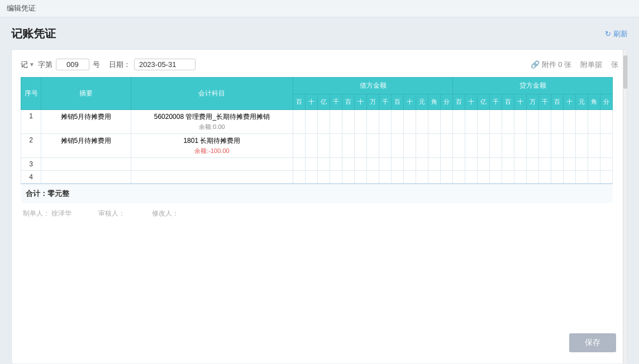  I want to click on refresh-button: ↻ 刷新, so click(617, 34).